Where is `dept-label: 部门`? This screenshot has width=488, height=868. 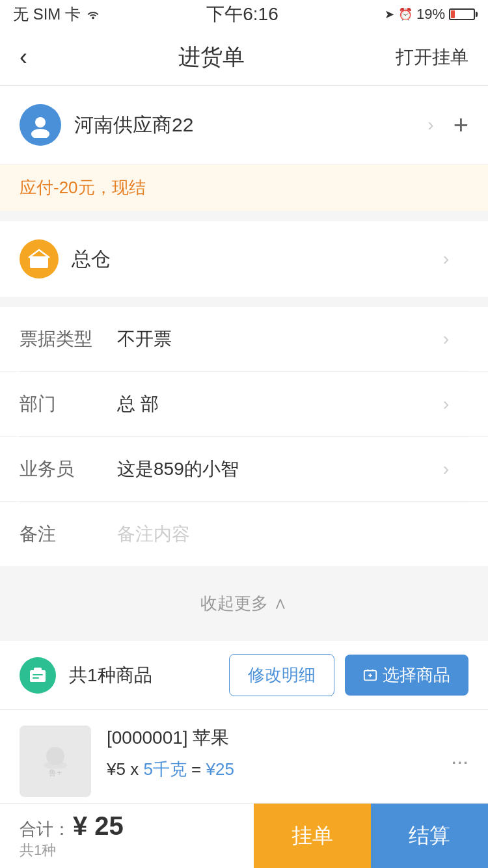
dept-label: 部门 is located at coordinates (59, 404).